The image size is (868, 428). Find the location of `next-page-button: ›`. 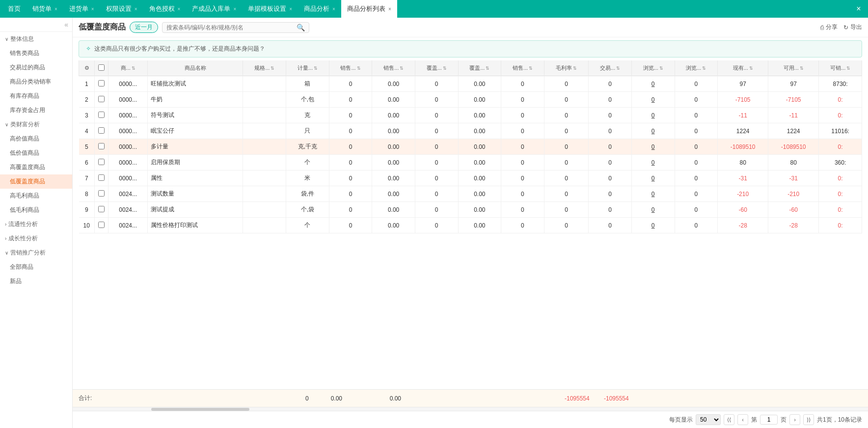

next-page-button: › is located at coordinates (795, 420).